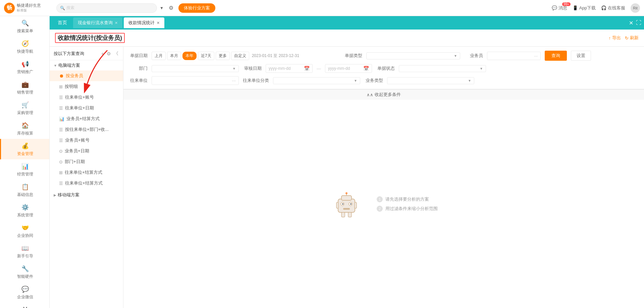 The image size is (644, 308). Describe the element at coordinates (116, 23) in the screenshot. I see `tab-close-bank: ✕` at that location.